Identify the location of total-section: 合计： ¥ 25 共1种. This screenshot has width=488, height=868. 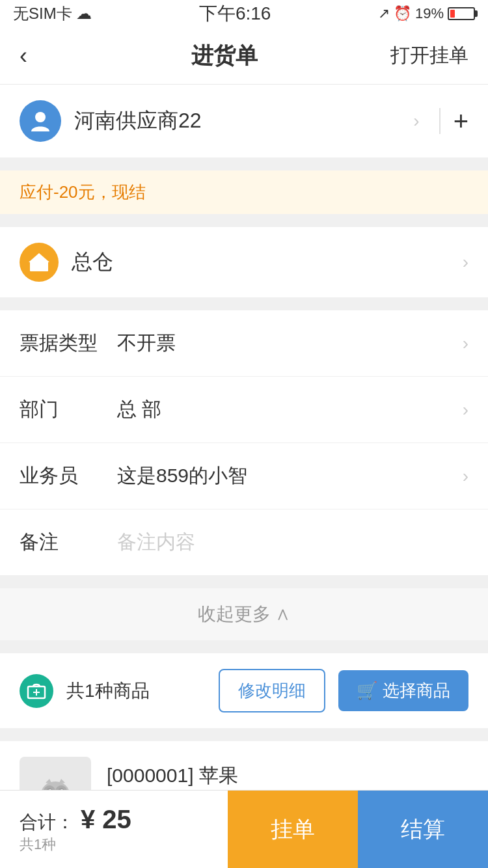
(114, 829).